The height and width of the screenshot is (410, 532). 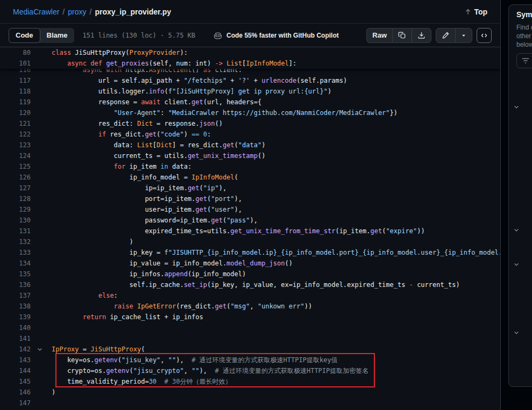 I want to click on line-number: 123, so click(x=15, y=145).